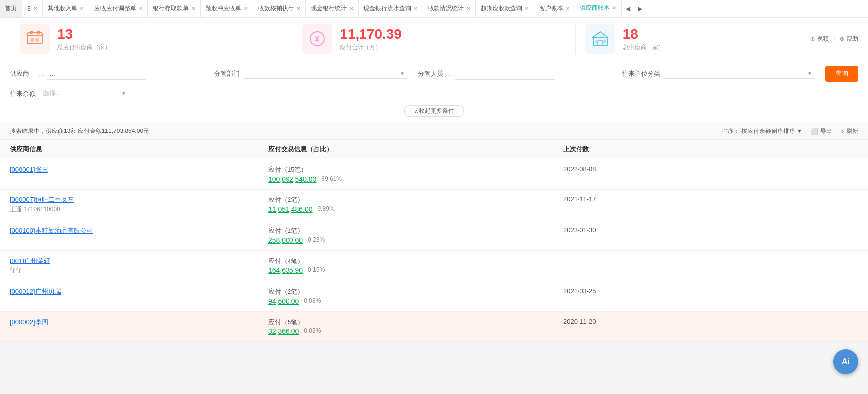 The height and width of the screenshot is (394, 868). What do you see at coordinates (174, 9) in the screenshot?
I see `nav-tab-bank-deposit: 银行存取款单 ✕` at bounding box center [174, 9].